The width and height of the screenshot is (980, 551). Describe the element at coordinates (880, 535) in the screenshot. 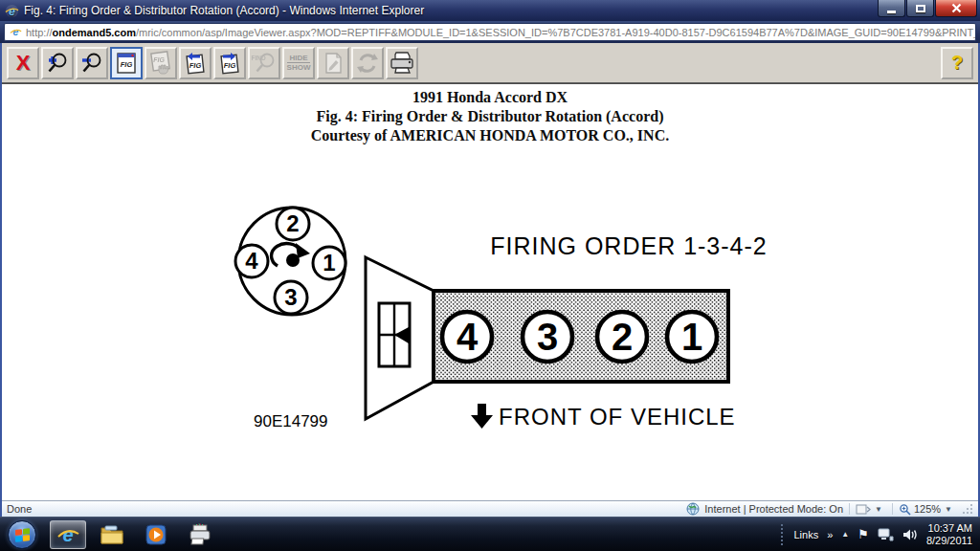

I see `system-tray: Links » ▲ ⚑ 10:37 AM 8/29/2011` at that location.